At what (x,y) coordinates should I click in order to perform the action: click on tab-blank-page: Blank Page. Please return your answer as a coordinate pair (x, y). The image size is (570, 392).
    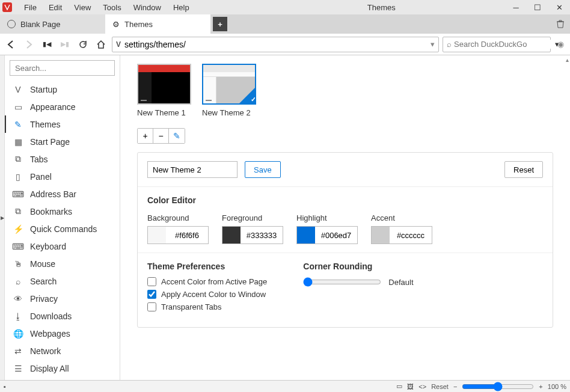
    Looking at the image, I should click on (53, 24).